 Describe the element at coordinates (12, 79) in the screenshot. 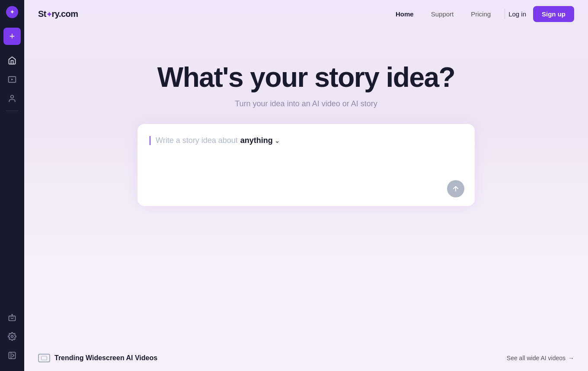

I see `sidebar-item-video` at that location.